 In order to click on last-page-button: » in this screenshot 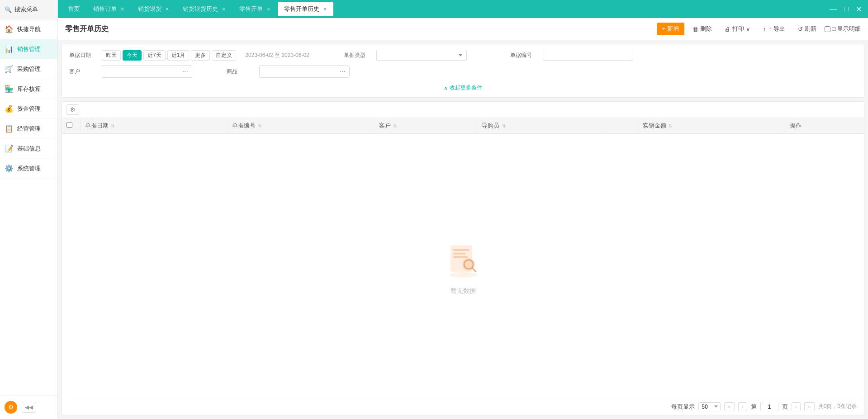, I will do `click(810, 407)`.